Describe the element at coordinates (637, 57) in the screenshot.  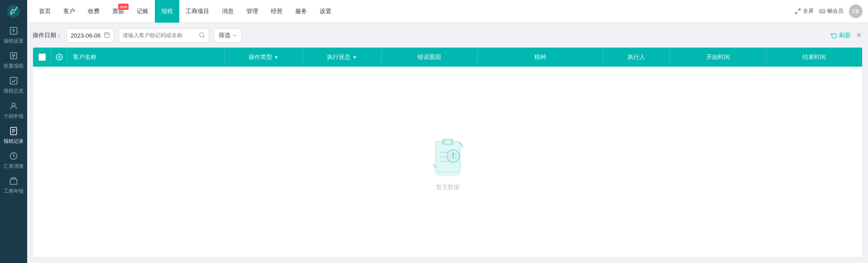
I see `th-executor: 执行人` at that location.